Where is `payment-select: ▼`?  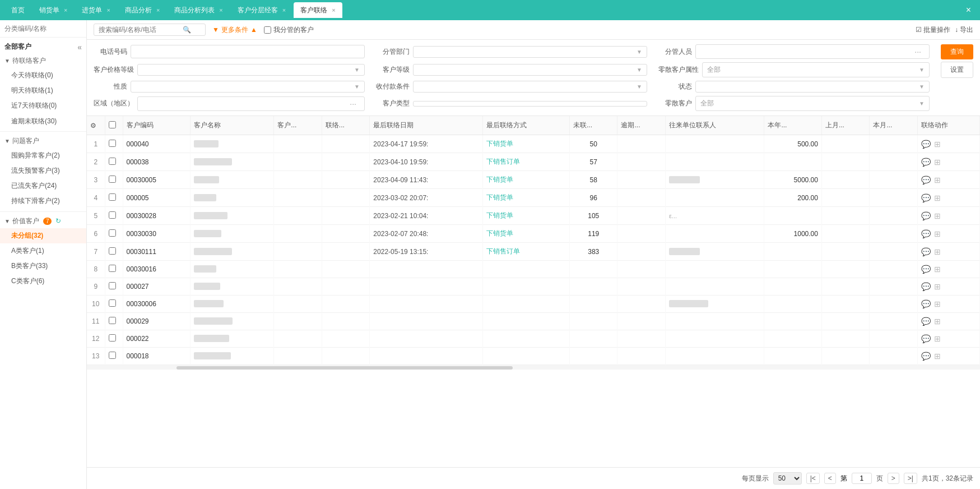
payment-select: ▼ is located at coordinates (530, 86).